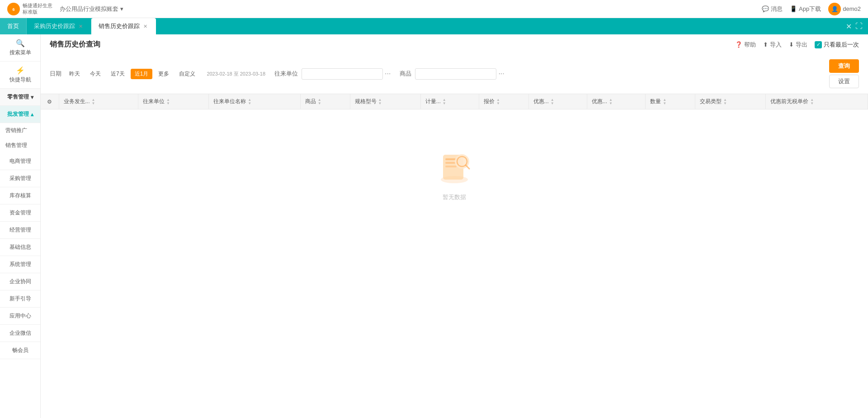 Image resolution: width=868 pixels, height=418 pixels. I want to click on query-button: 查询, so click(844, 66).